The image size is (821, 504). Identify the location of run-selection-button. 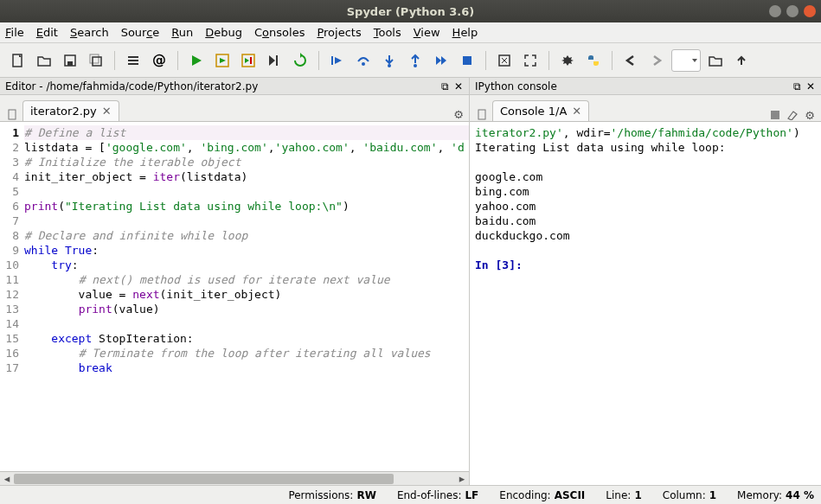
(274, 61).